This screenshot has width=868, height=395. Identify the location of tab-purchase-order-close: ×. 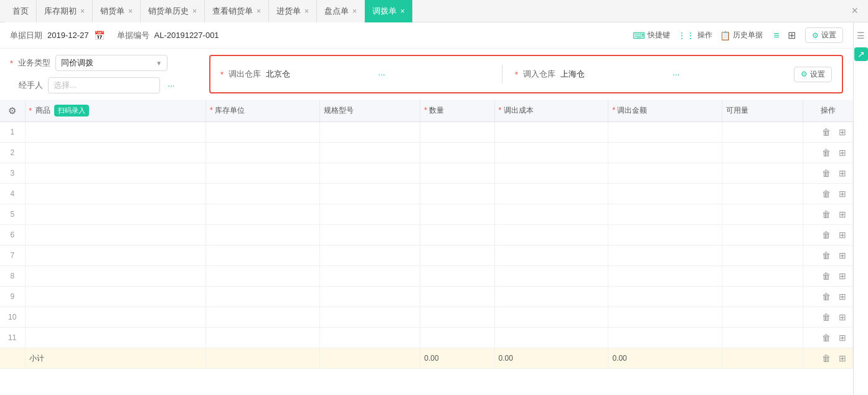
(306, 11).